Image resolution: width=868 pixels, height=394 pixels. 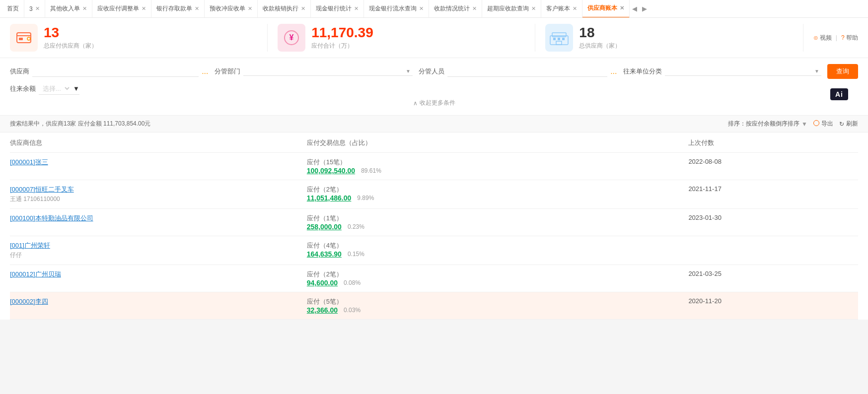 What do you see at coordinates (118, 9) in the screenshot?
I see `nav-tab-ar-adjustment-label: 应收应付调整单` at bounding box center [118, 9].